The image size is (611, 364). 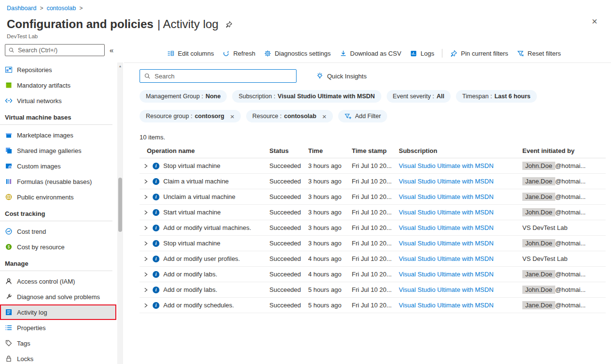 What do you see at coordinates (120, 65) in the screenshot?
I see `scrollbar-up-icon: ▲` at bounding box center [120, 65].